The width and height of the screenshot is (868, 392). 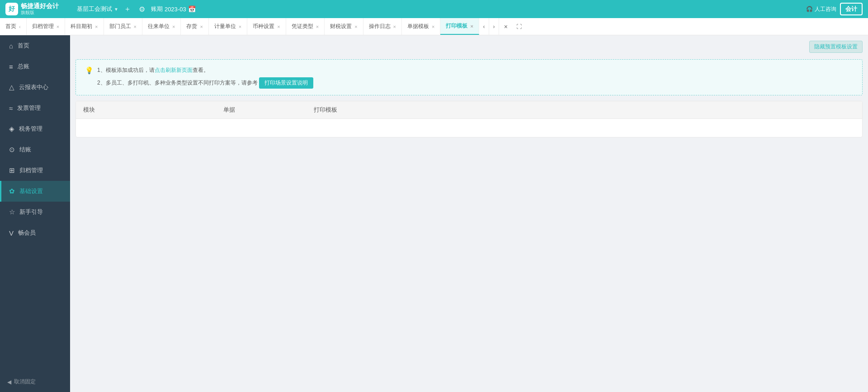 What do you see at coordinates (341, 26) in the screenshot?
I see `tab-taxset-label: 财税设置` at bounding box center [341, 26].